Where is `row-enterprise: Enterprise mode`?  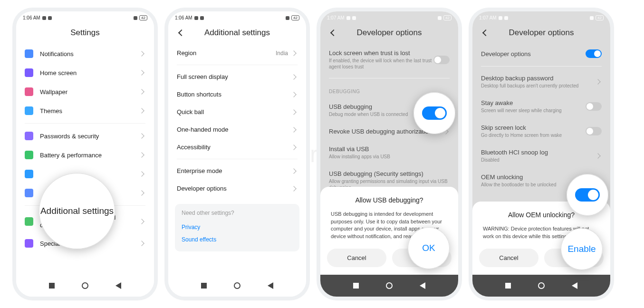 row-enterprise: Enterprise mode is located at coordinates (237, 171).